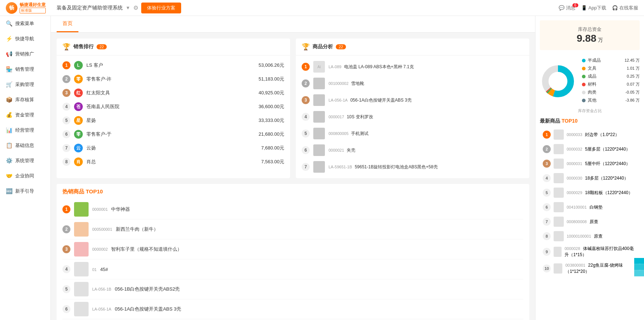 The width and height of the screenshot is (644, 320). Describe the element at coordinates (594, 8) in the screenshot. I see `app-download: 📱 App下载` at that location.